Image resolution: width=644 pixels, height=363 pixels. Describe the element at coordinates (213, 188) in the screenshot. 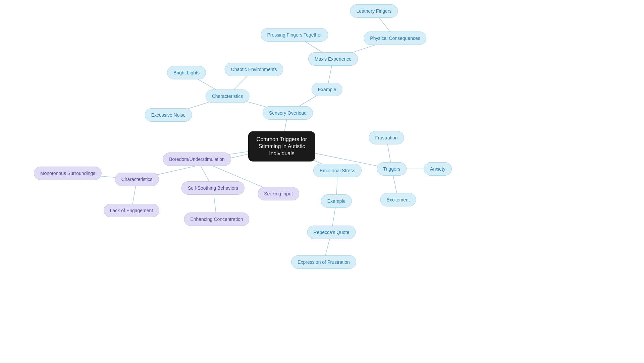

I see `node-selfSoothing: Self-Soothing Behaviors` at that location.